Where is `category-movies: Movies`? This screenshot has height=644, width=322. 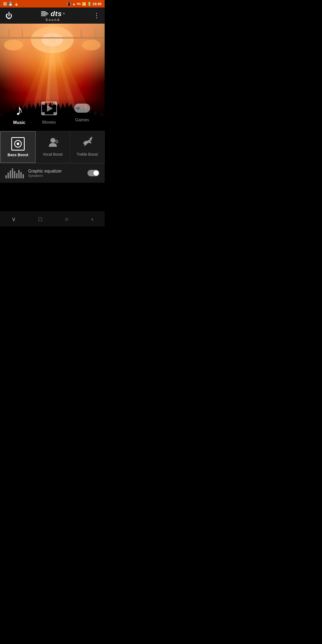 category-movies: Movies is located at coordinates (49, 113).